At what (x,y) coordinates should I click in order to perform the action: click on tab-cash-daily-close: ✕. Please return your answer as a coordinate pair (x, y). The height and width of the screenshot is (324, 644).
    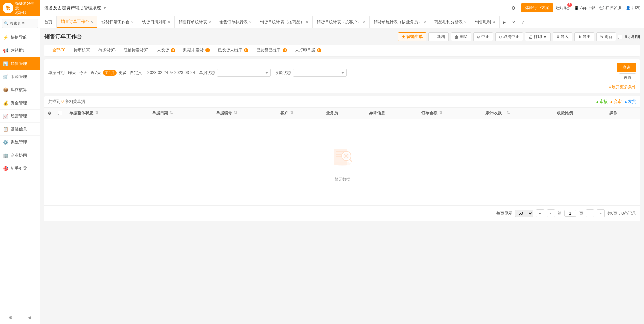
    Looking at the image, I should click on (132, 22).